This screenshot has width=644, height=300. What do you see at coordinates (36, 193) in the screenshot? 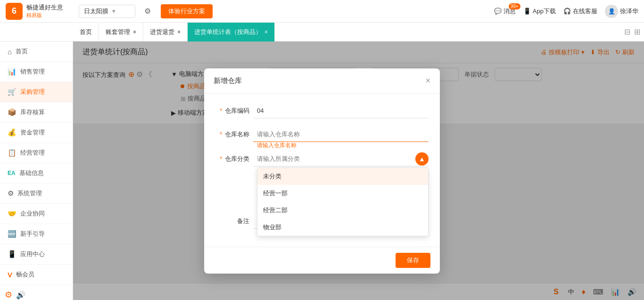
I see `sidebar-item-system: ⚙ 系统管理` at bounding box center [36, 193].